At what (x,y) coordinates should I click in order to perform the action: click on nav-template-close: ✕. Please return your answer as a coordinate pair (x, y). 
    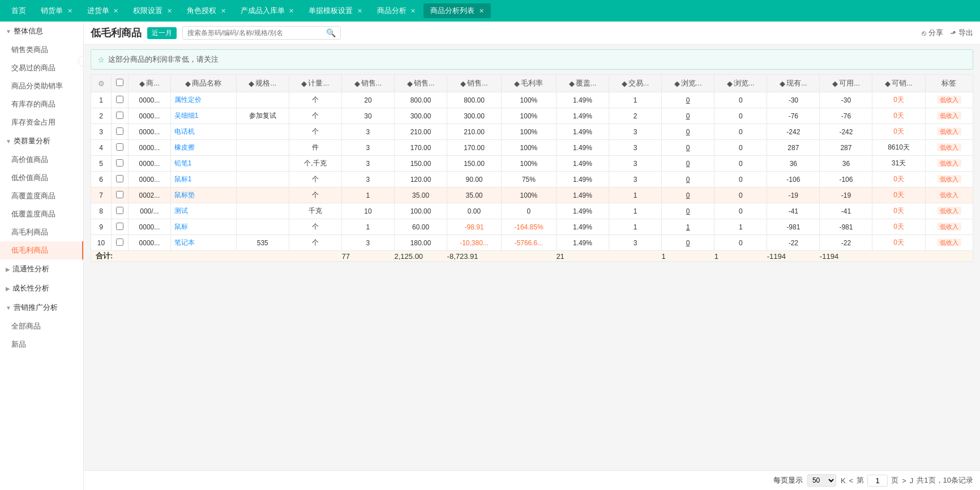
    Looking at the image, I should click on (360, 11).